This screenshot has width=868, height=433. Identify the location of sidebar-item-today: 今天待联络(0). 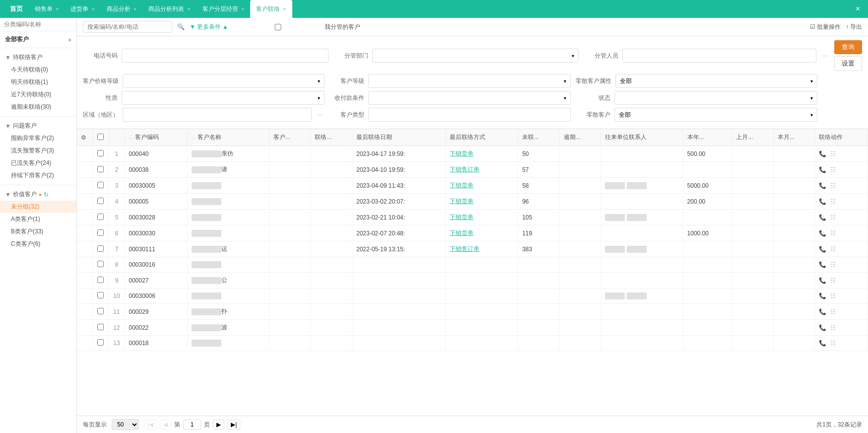
(38, 70).